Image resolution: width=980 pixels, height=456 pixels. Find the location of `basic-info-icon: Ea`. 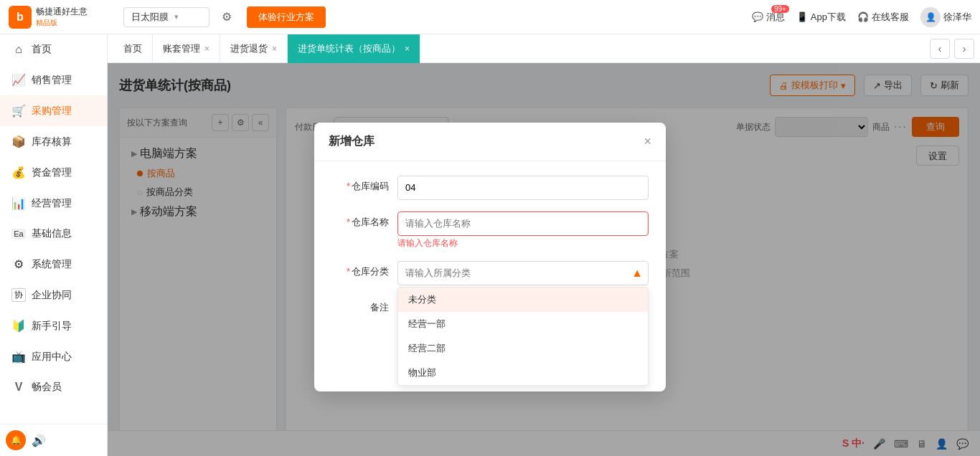

basic-info-icon: Ea is located at coordinates (19, 234).